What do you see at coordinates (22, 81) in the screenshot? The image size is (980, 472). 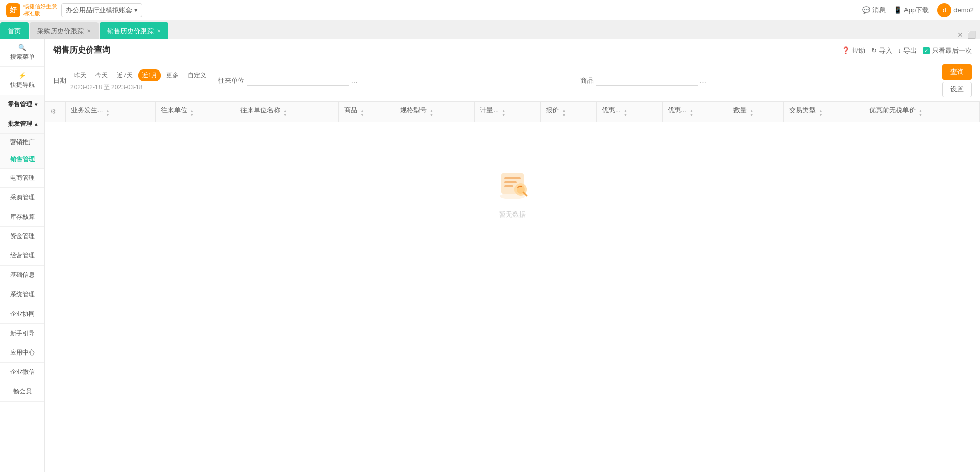 I see `sidebar-item-quick-nav: ⚡ 快捷导航` at bounding box center [22, 81].